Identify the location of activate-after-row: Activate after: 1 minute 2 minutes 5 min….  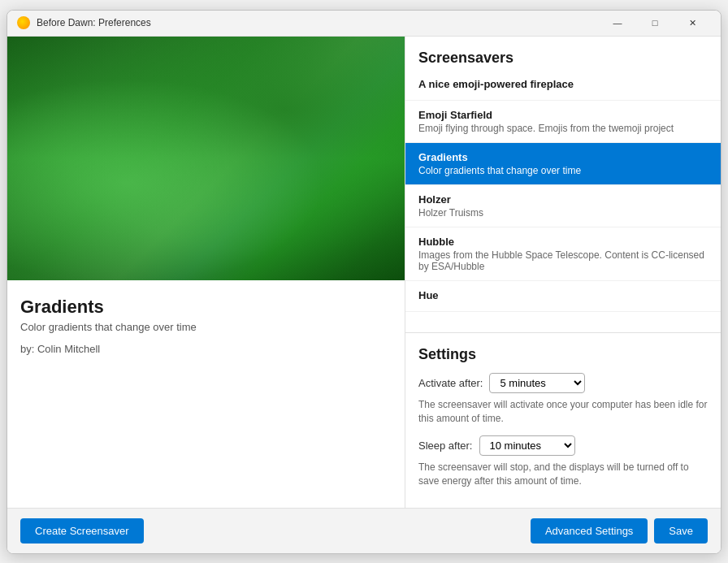
(563, 383).